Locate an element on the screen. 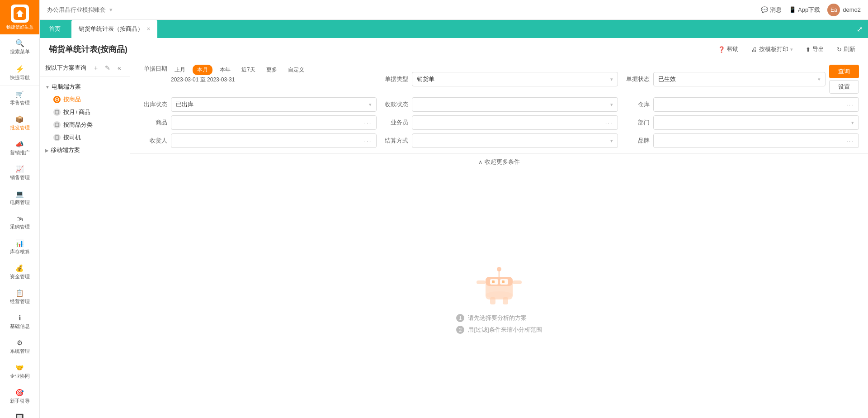 This screenshot has width=868, height=418. app-download-btn: 📱 App下载 is located at coordinates (805, 10).